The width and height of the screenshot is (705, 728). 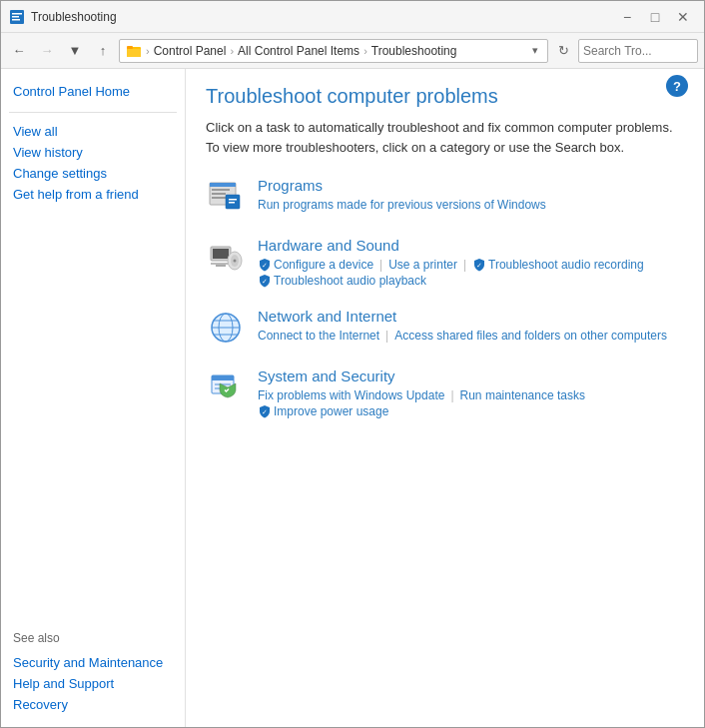 I want to click on network-info: Network and Internet Connect to the Inte…, so click(x=471, y=326).